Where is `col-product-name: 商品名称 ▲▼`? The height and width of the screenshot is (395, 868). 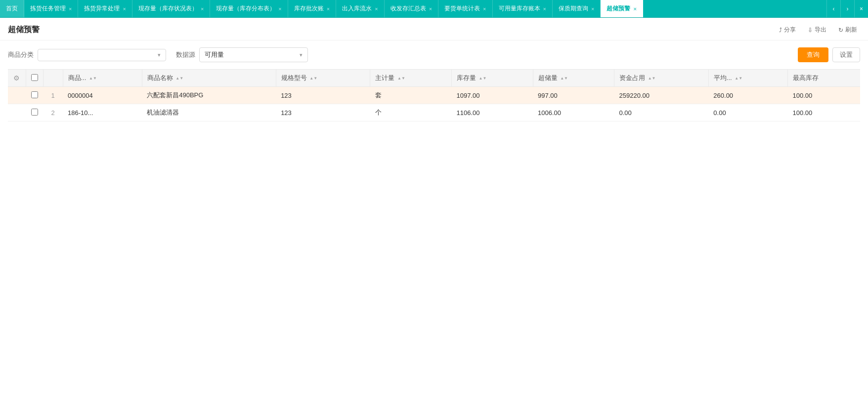
col-product-name: 商品名称 ▲▼ is located at coordinates (209, 78).